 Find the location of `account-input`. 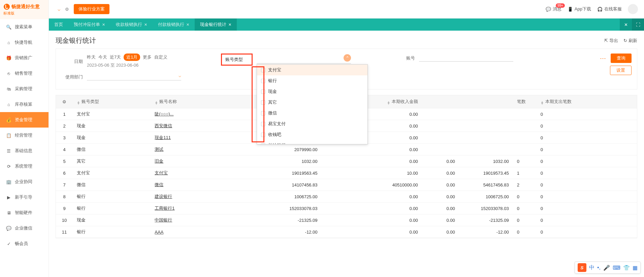

account-input is located at coordinates (466, 58).